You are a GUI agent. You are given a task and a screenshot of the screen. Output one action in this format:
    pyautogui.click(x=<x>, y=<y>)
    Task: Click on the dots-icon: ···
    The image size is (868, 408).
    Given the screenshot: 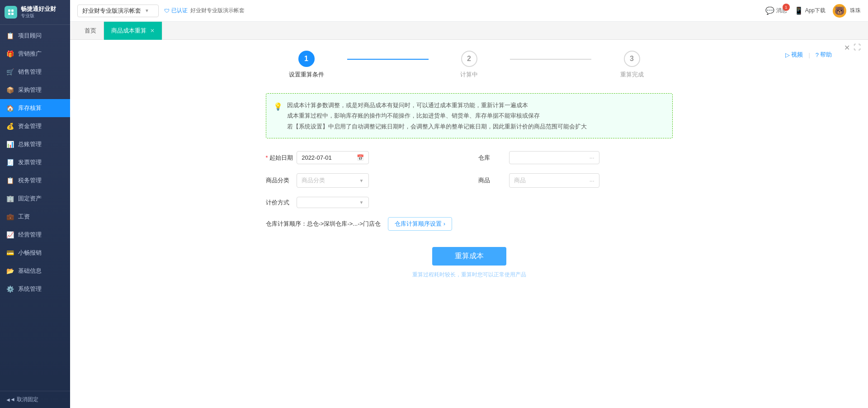 What is the action you would take?
    pyautogui.click(x=592, y=157)
    